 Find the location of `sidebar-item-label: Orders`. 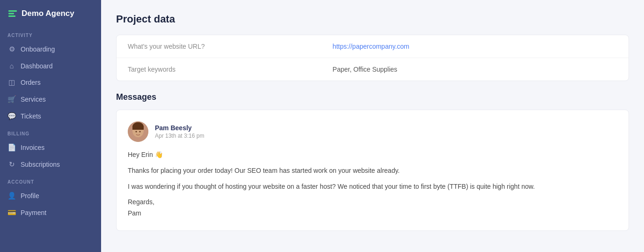

sidebar-item-label: Orders is located at coordinates (31, 82).